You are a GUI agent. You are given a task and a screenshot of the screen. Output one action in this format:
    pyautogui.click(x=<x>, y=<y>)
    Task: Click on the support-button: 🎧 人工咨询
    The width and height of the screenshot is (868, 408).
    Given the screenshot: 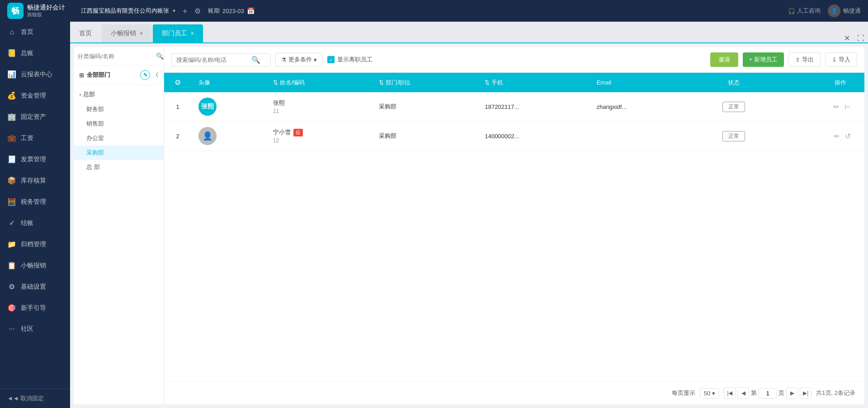 What is the action you would take?
    pyautogui.click(x=804, y=11)
    